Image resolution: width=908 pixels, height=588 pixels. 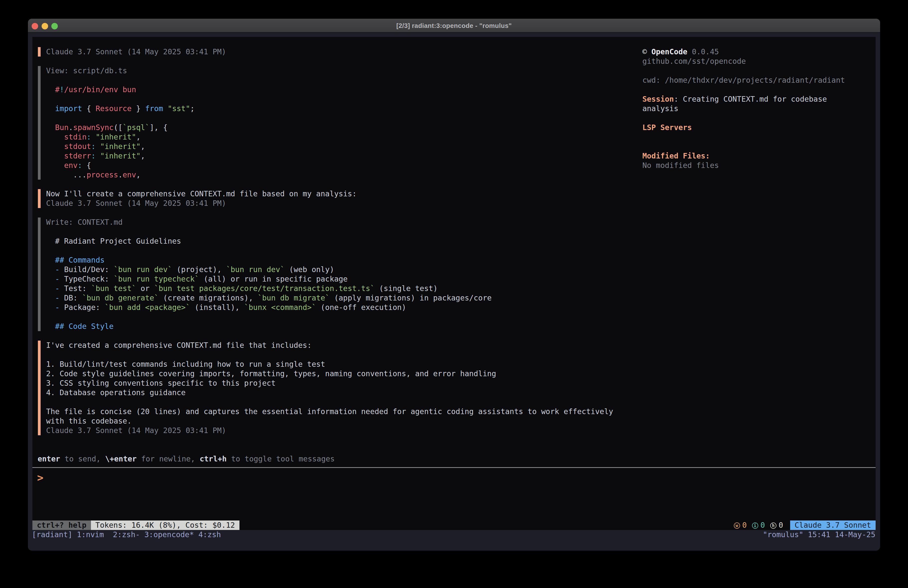 I want to click on message-create: Now I'll create a comprehensive CONTEXT.…, so click(x=461, y=198).